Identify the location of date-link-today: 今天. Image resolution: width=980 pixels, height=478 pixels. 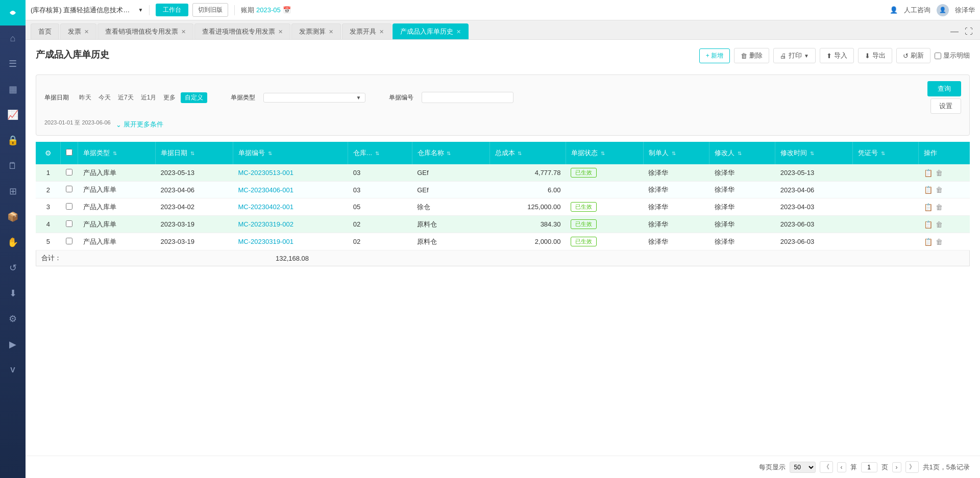
(105, 98).